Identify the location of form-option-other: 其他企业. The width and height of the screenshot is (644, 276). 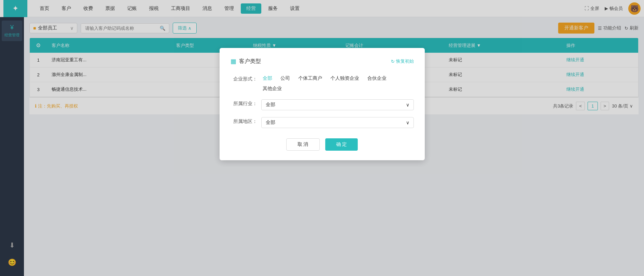
(272, 89).